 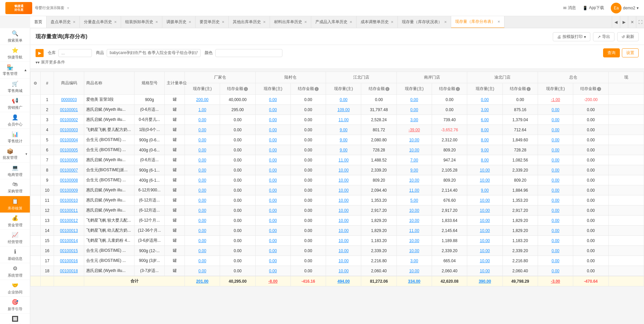 I want to click on tab-pandian-close: ✕, so click(x=74, y=22).